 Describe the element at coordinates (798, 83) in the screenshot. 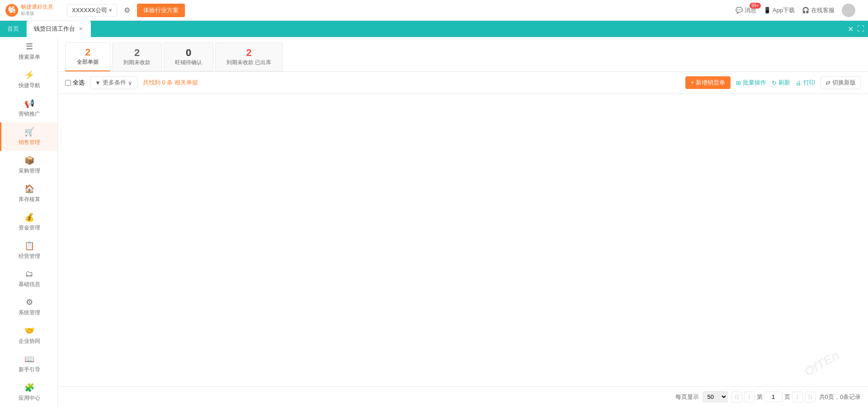

I see `print-icon: 🖨` at that location.